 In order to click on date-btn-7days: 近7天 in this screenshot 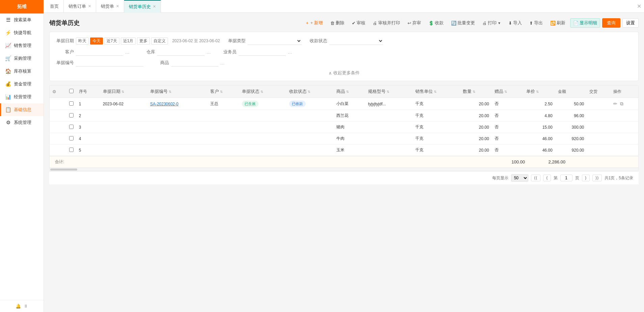, I will do `click(112, 41)`.